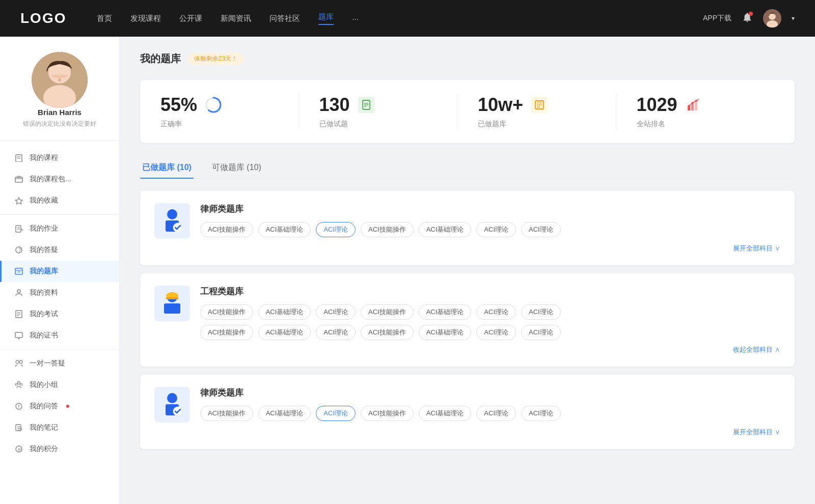 This screenshot has height=504, width=815. Describe the element at coordinates (44, 201) in the screenshot. I see `sidebar-item-favorites-label: 我的收藏` at that location.